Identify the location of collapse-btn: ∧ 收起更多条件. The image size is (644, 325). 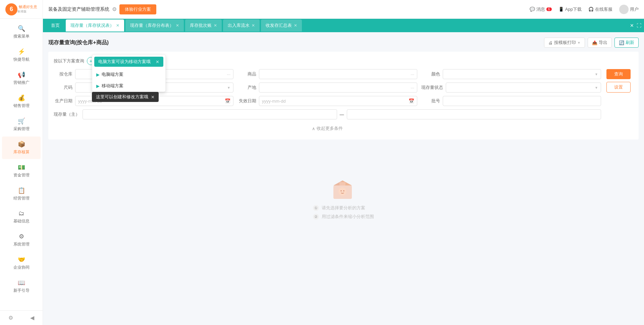
(327, 128).